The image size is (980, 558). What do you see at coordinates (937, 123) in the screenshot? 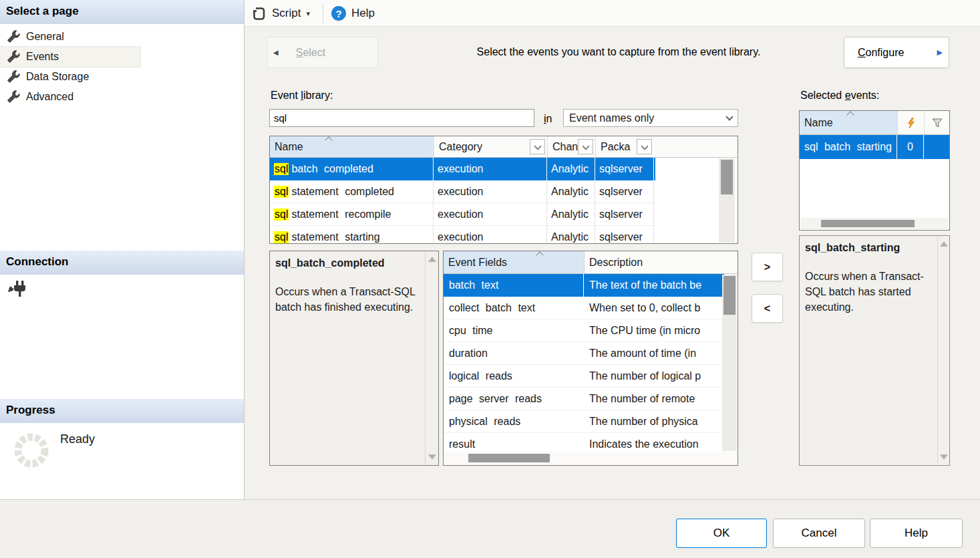
I see `filter-funnel-icon` at bounding box center [937, 123].